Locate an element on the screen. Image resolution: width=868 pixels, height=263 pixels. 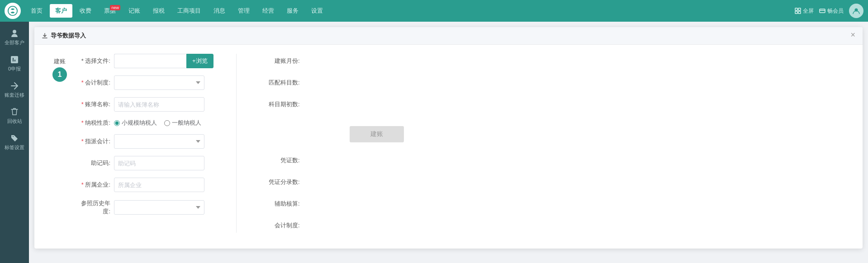
accounting-system-label: 会计制度: is located at coordinates (92, 83).